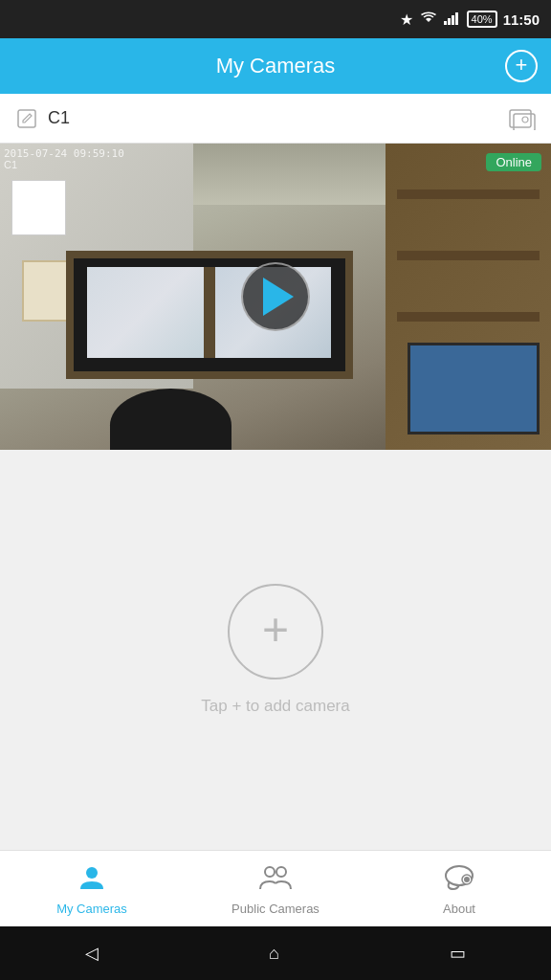 This screenshot has width=551, height=980. What do you see at coordinates (459, 880) in the screenshot?
I see `about-icon` at bounding box center [459, 880].